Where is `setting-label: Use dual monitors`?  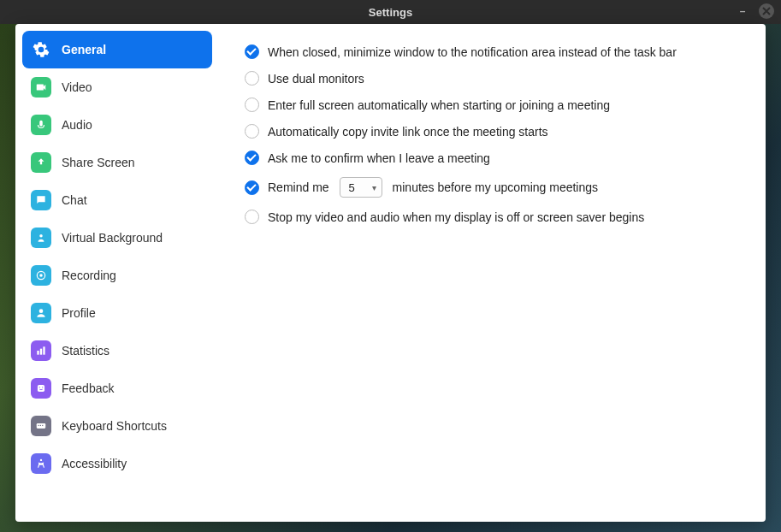 setting-label: Use dual monitors is located at coordinates (317, 79).